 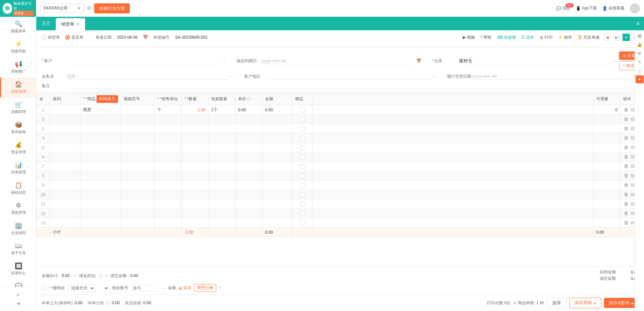 I want to click on row-price-1: 0.00, so click(x=249, y=110).